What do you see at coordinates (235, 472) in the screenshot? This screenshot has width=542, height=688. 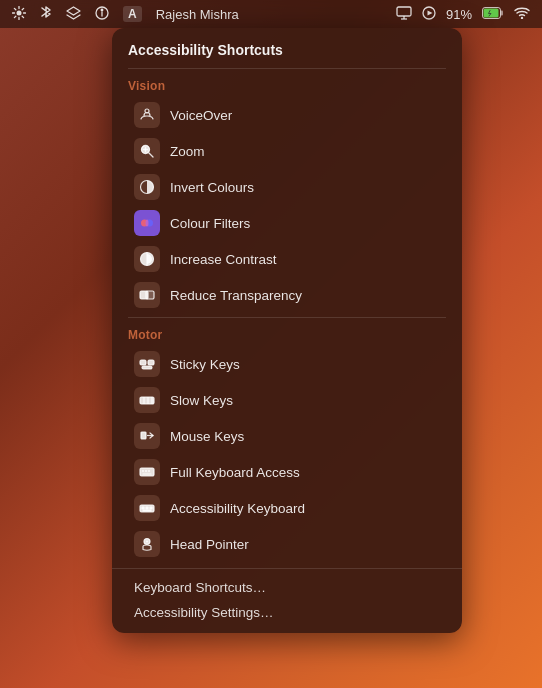 I see `full-keyboard-label: Full Keyboard Access` at bounding box center [235, 472].